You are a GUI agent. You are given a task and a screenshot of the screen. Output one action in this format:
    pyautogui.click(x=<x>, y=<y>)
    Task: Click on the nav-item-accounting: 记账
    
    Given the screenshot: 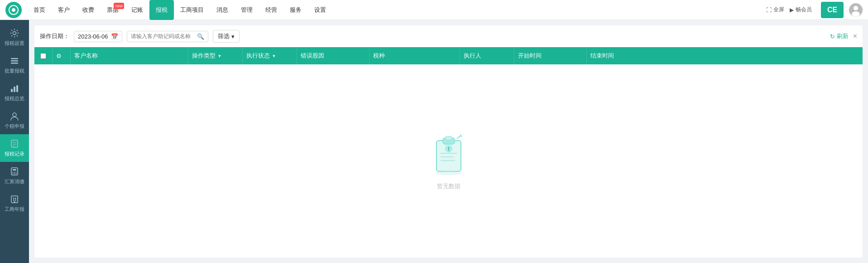 What is the action you would take?
    pyautogui.click(x=137, y=10)
    